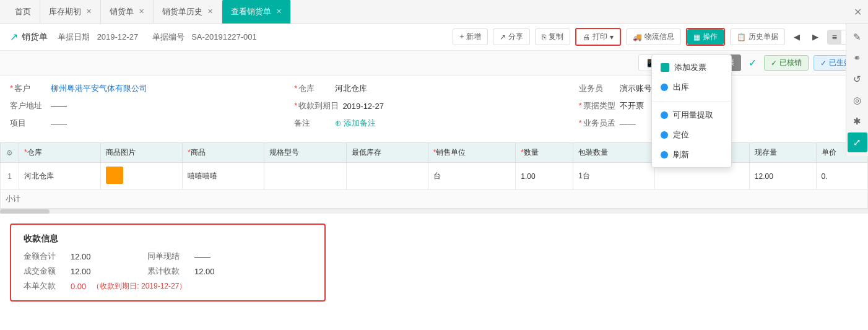 This screenshot has height=330, width=868. I want to click on doc-header: ↗ 销货单 单据日期 2019-12-27 单据编号 SA-20191227-0…, so click(434, 37).